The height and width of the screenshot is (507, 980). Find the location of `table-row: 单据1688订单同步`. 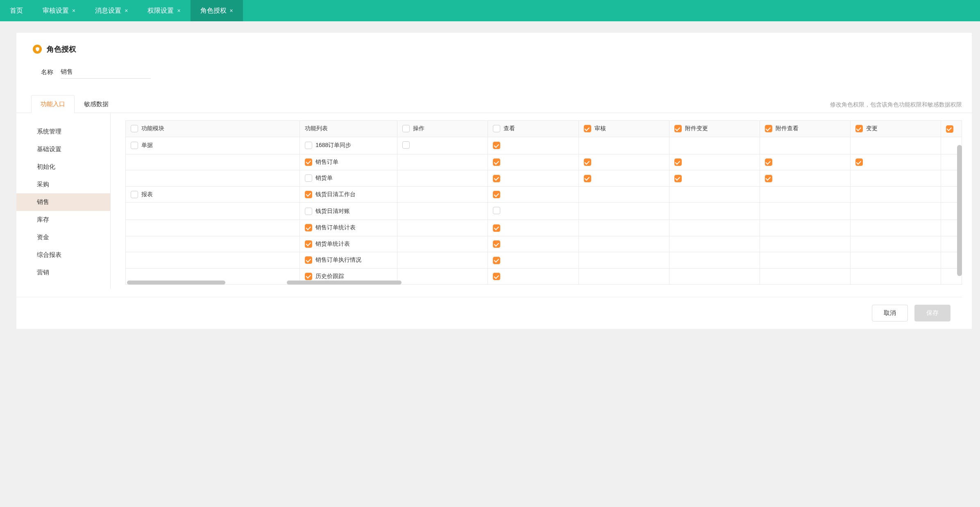

table-row: 单据1688订单同步 is located at coordinates (544, 145).